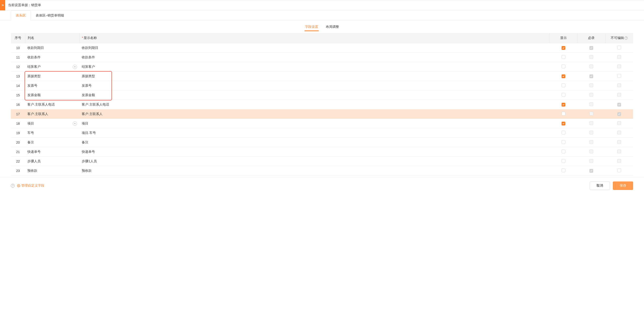 The height and width of the screenshot is (318, 644). Describe the element at coordinates (18, 38) in the screenshot. I see `header-index: 序号` at that location.